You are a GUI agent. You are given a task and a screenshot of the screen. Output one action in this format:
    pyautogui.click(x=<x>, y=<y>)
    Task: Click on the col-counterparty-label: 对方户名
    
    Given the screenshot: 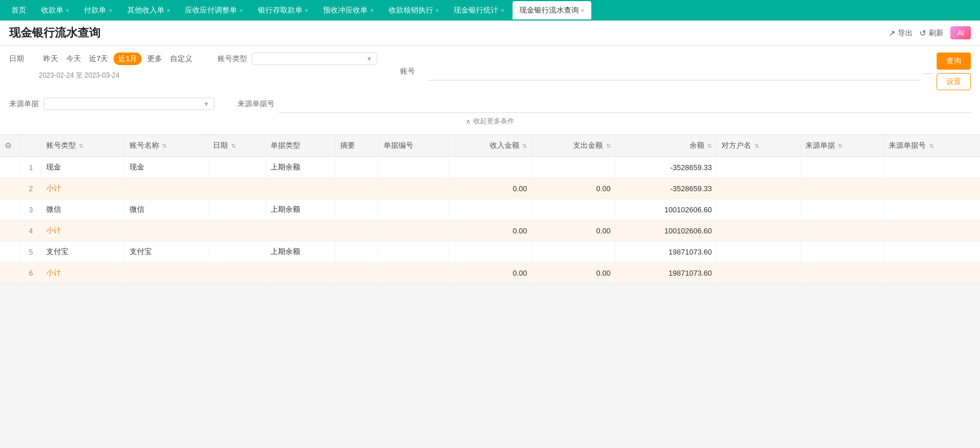 What is the action you would take?
    pyautogui.click(x=736, y=145)
    